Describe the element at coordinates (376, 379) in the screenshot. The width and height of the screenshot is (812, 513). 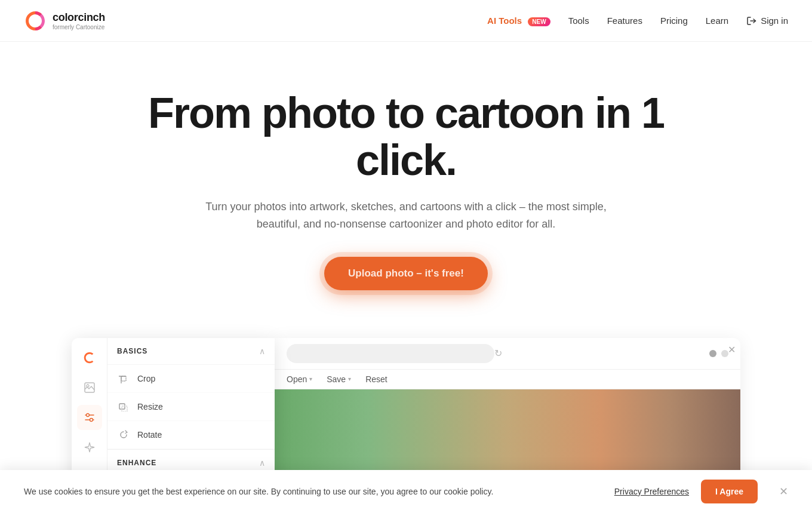
I see `reset-button: Reset` at that location.